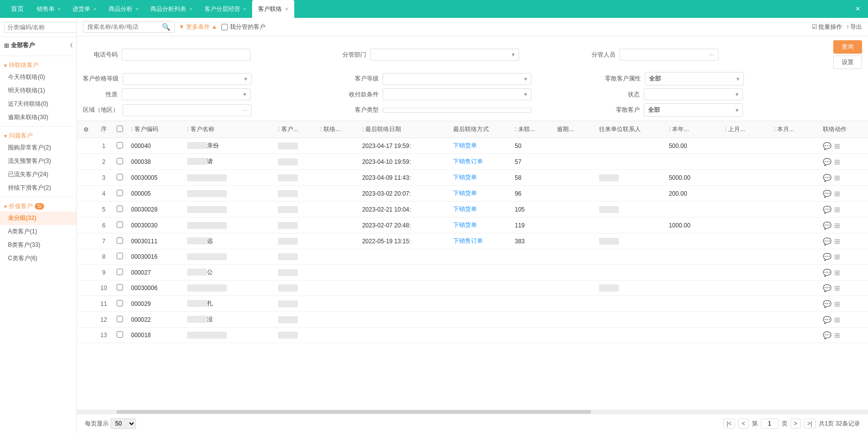 The image size is (868, 433). What do you see at coordinates (273, 9) in the screenshot?
I see `tab-customer-contact: 客户联络 ×` at bounding box center [273, 9].